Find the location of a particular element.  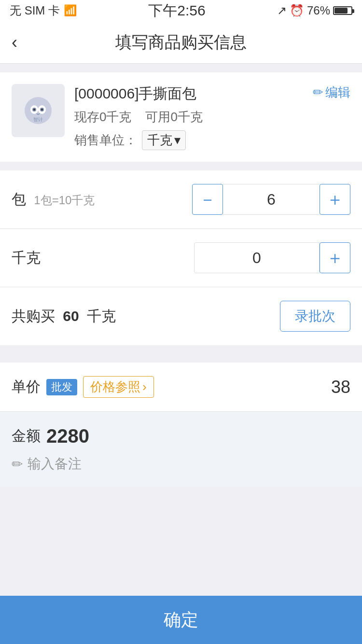

product-logo-icon: 智计 is located at coordinates (38, 111).